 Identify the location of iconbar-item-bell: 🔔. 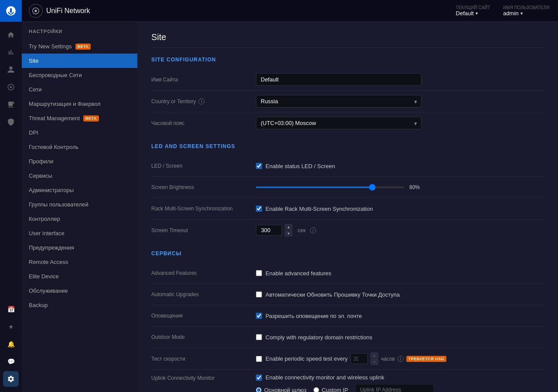
(11, 344).